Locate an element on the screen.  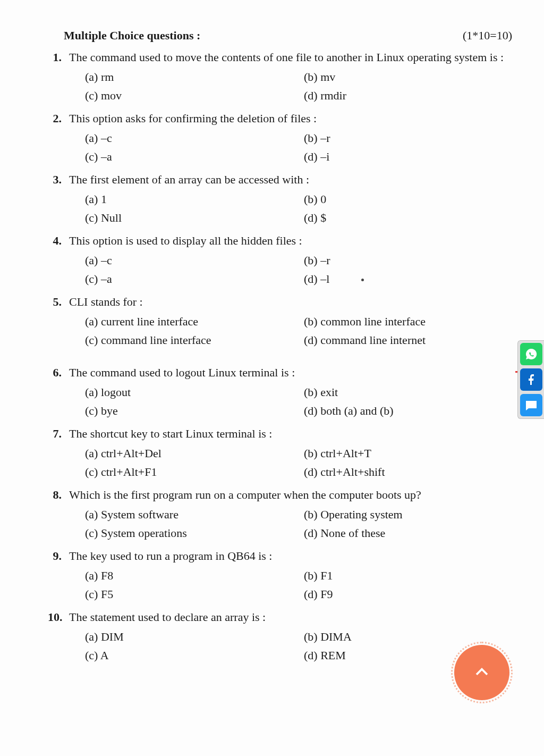
question: 1.The command used to move the contents … is located at coordinates (280, 77).